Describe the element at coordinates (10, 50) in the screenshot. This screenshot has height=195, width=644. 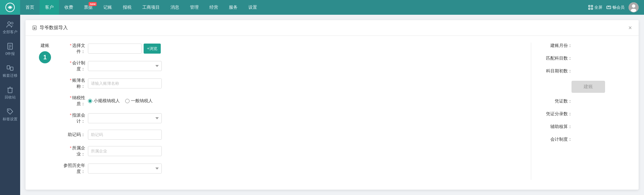
I see `sidebar-item-zero-report: 0申报` at that location.